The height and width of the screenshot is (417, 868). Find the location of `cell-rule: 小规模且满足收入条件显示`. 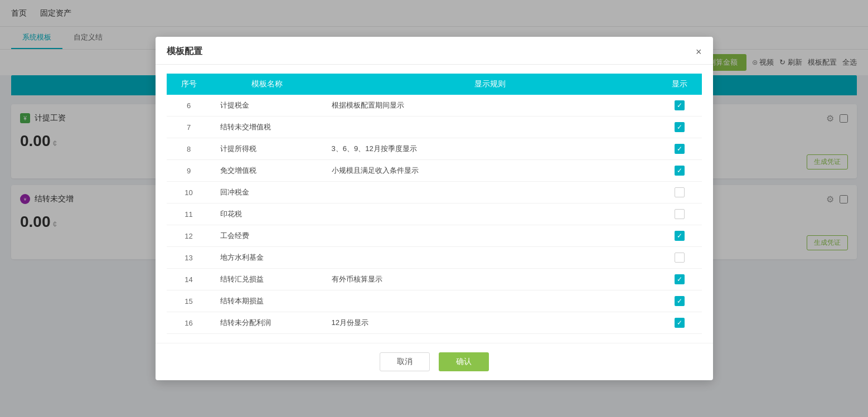

cell-rule: 小规模且满足收入条件显示 is located at coordinates (490, 171).